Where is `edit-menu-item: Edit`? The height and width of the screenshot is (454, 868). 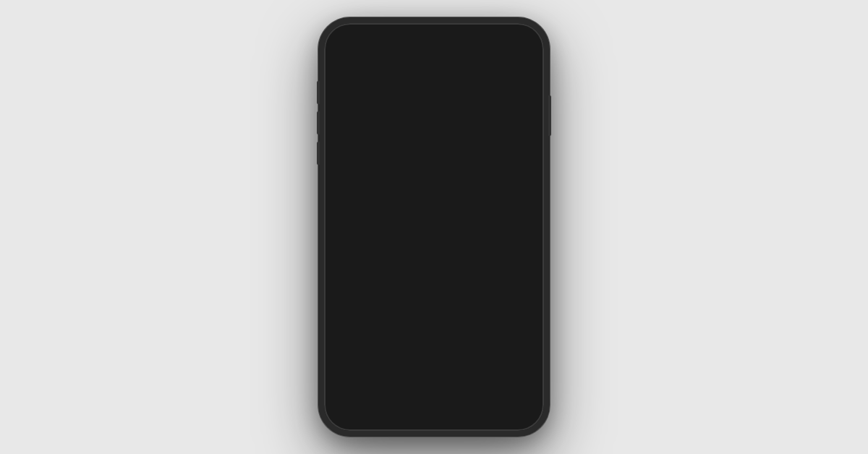 edit-menu-item: Edit is located at coordinates (434, 335).